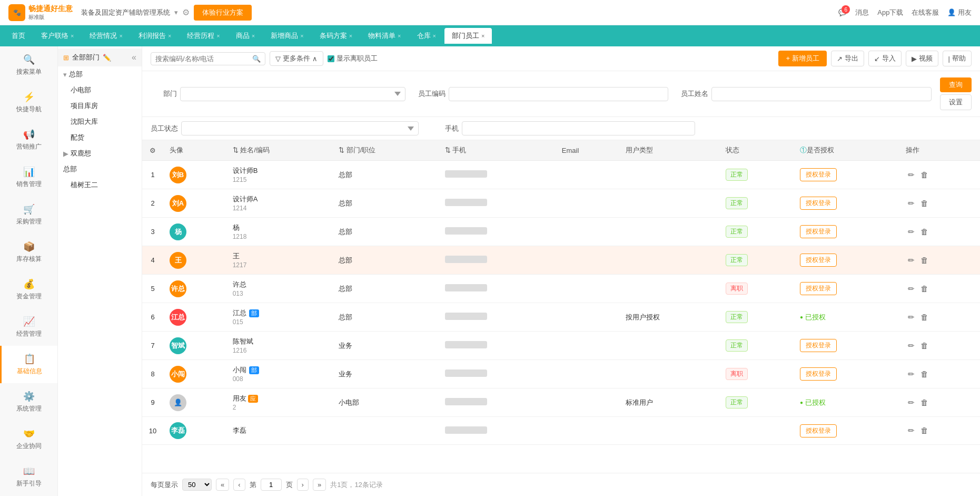 The height and width of the screenshot is (496, 980). What do you see at coordinates (100, 138) in the screenshot?
I see `dept-item-distribution: 配货` at bounding box center [100, 138].